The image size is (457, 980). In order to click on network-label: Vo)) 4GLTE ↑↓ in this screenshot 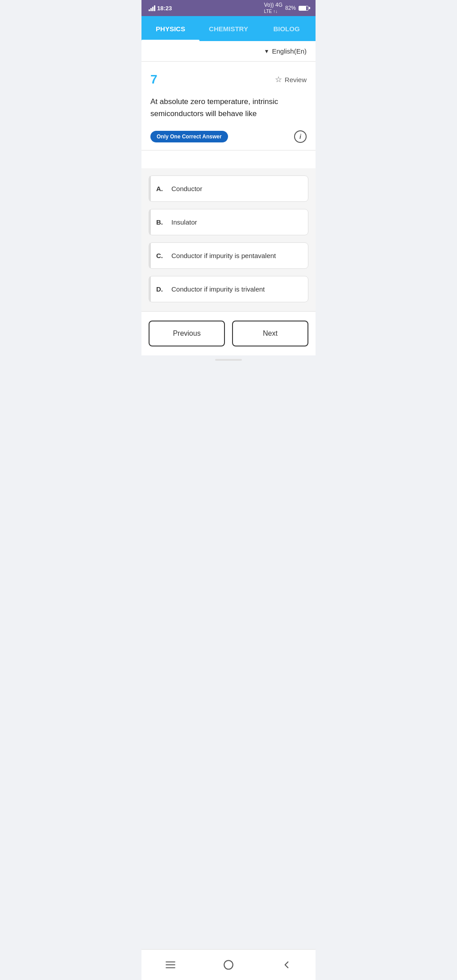, I will do `click(273, 8)`.